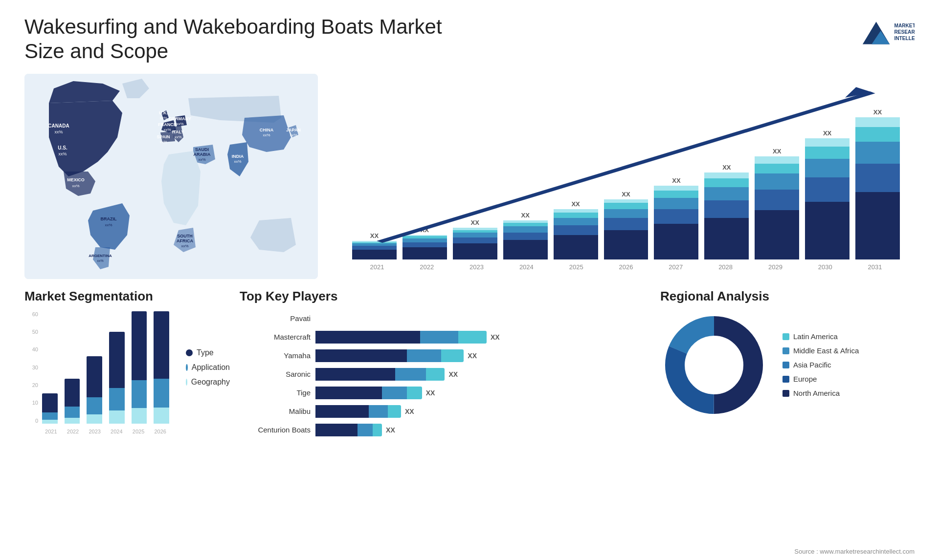 This screenshot has height=560, width=939. I want to click on x-axis-label: 2021, so click(377, 267).